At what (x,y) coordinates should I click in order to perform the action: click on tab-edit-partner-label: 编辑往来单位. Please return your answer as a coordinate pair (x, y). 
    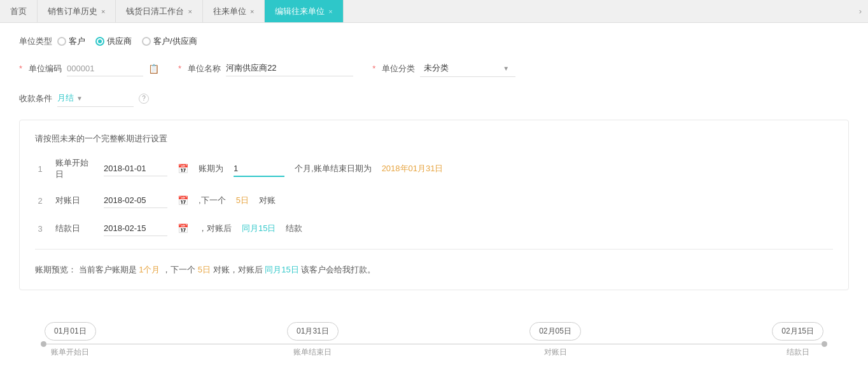
    Looking at the image, I should click on (300, 11).